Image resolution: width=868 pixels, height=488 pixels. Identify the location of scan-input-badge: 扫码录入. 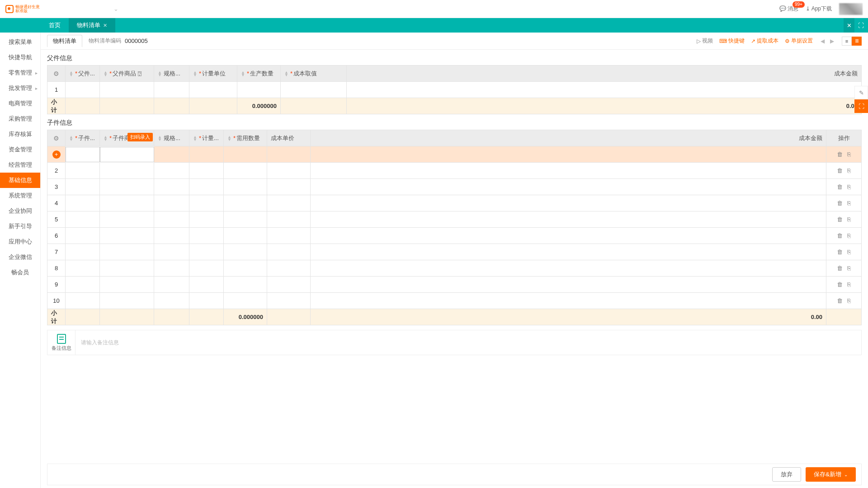
(140, 137).